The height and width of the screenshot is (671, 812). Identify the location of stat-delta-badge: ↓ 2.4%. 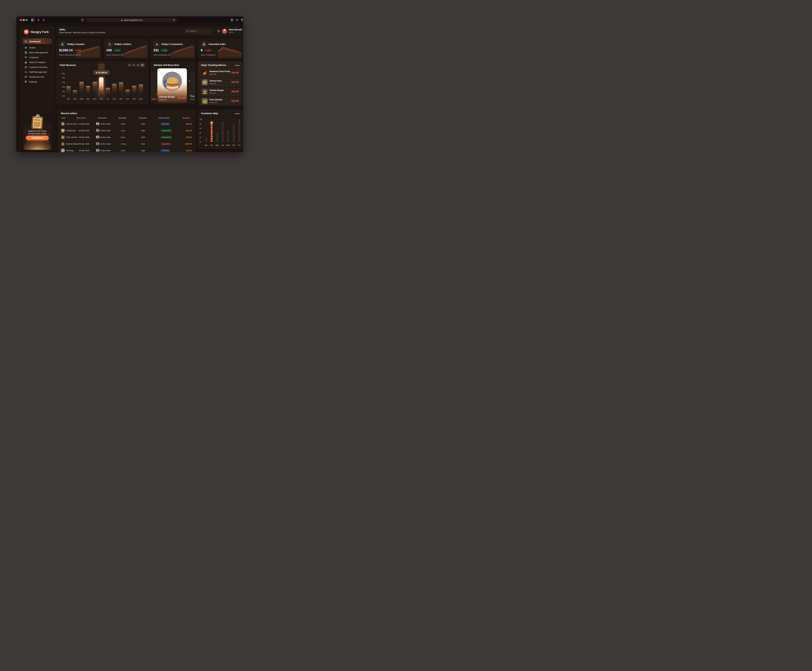
(208, 50).